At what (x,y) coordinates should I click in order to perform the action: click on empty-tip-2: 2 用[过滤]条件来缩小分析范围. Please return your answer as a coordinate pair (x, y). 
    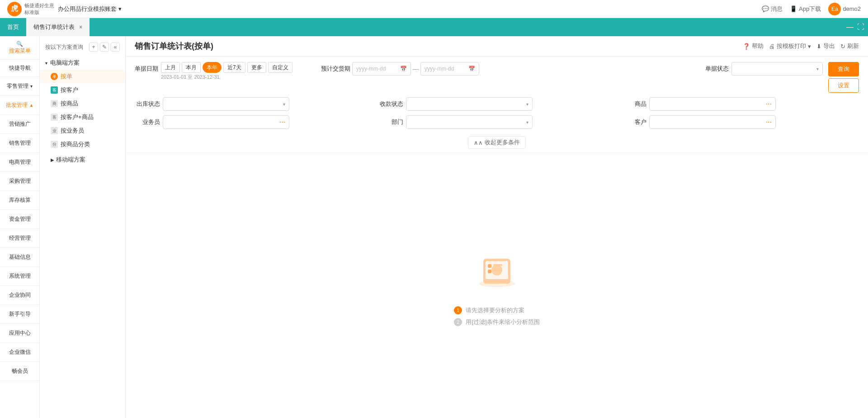
    Looking at the image, I should click on (496, 322).